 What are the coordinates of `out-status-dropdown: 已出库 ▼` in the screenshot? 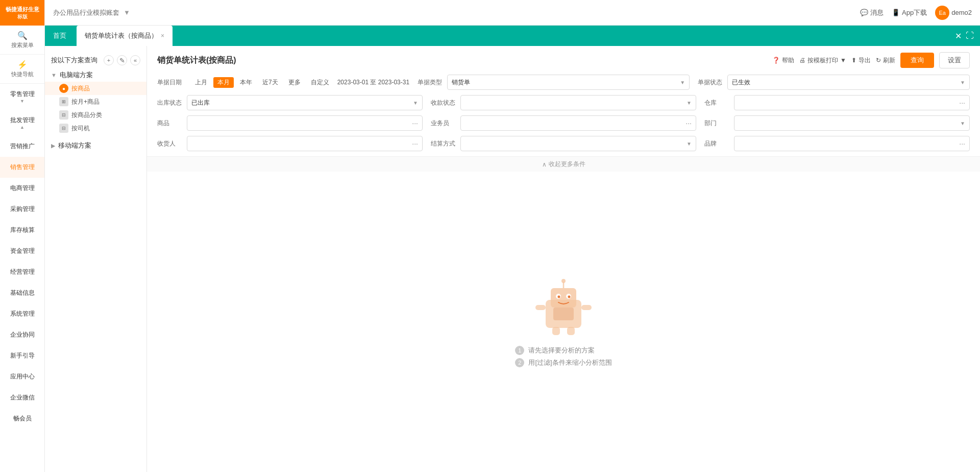 It's located at (305, 103).